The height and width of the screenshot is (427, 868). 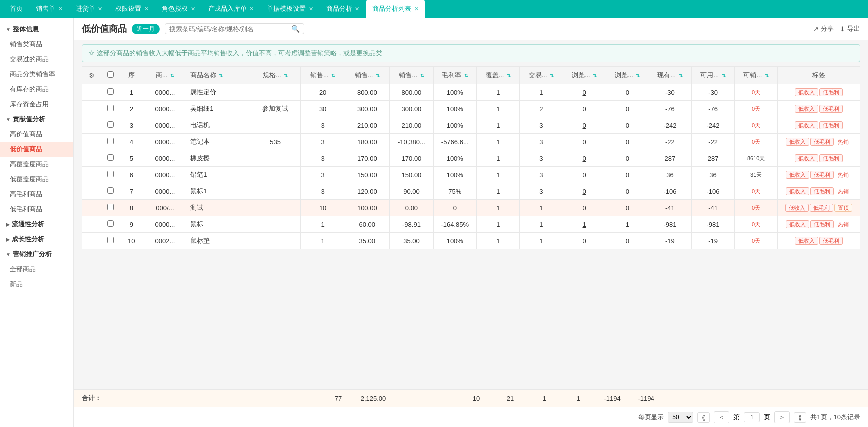 What do you see at coordinates (37, 74) in the screenshot?
I see `sidebar-item-category-rate: 商品分类销售率` at bounding box center [37, 74].